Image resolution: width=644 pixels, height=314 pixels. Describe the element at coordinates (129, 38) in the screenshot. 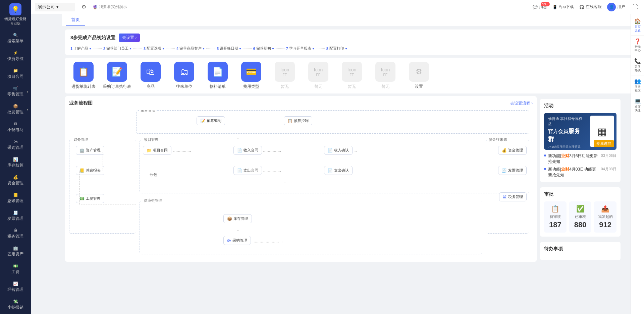

I see `setup-goto-button: 去设置 ›` at that location.